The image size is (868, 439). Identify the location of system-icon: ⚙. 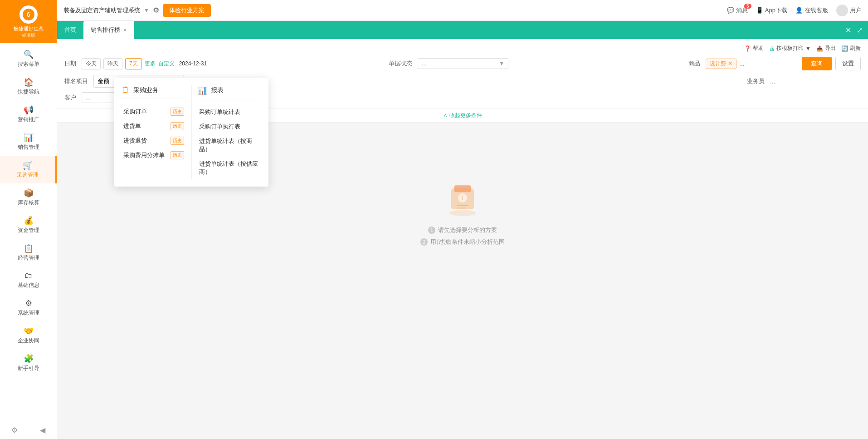
(29, 303).